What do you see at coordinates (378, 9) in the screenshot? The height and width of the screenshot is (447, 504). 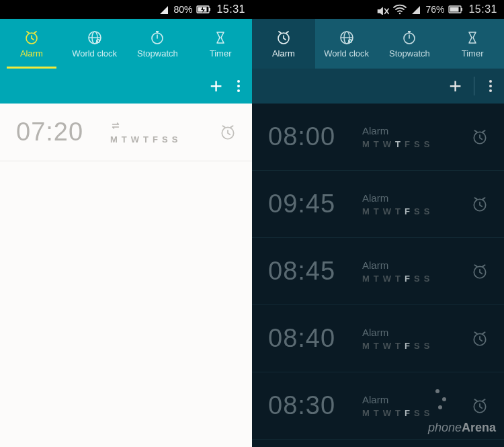 I see `status-bar: 76% 15:31` at bounding box center [378, 9].